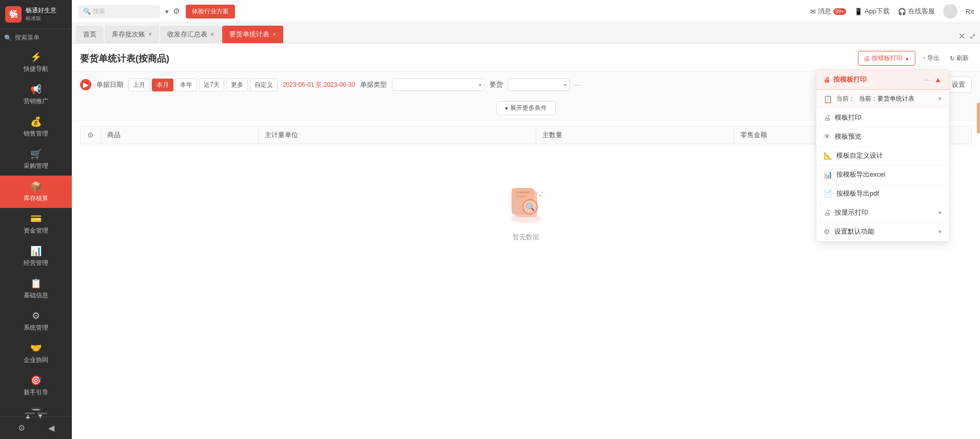 This screenshot has height=439, width=980. I want to click on user-avatar, so click(950, 11).